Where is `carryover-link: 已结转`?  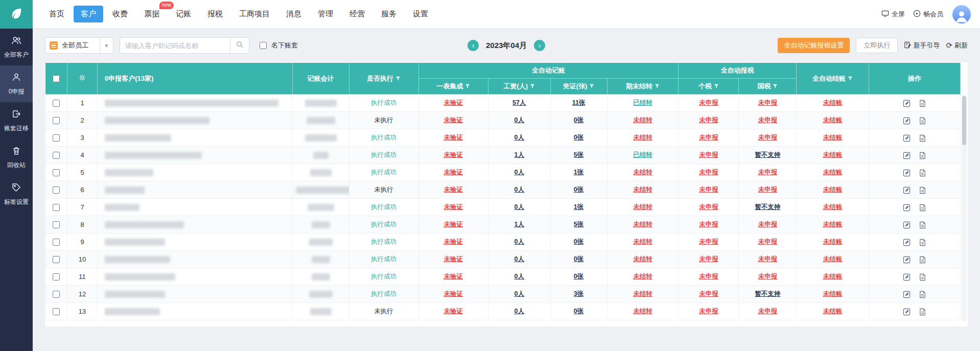 carryover-link: 已结转 is located at coordinates (643, 103).